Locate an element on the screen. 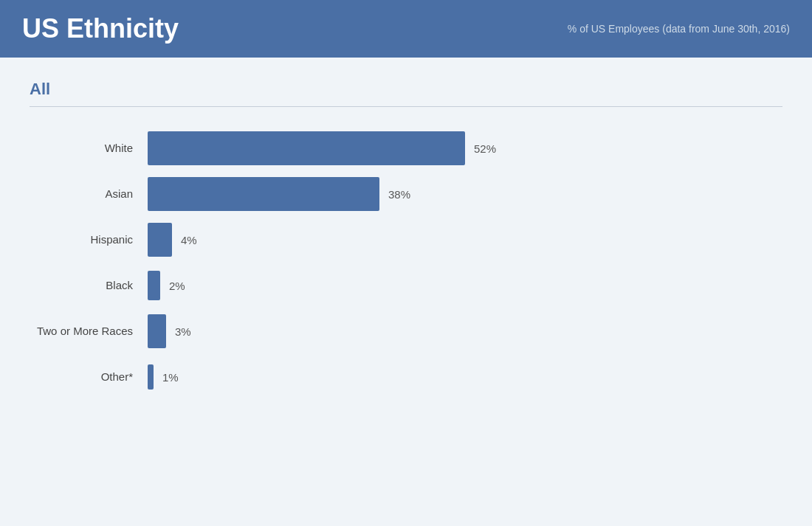 The image size is (812, 526). bar-row: Hispanic4% is located at coordinates (406, 240).